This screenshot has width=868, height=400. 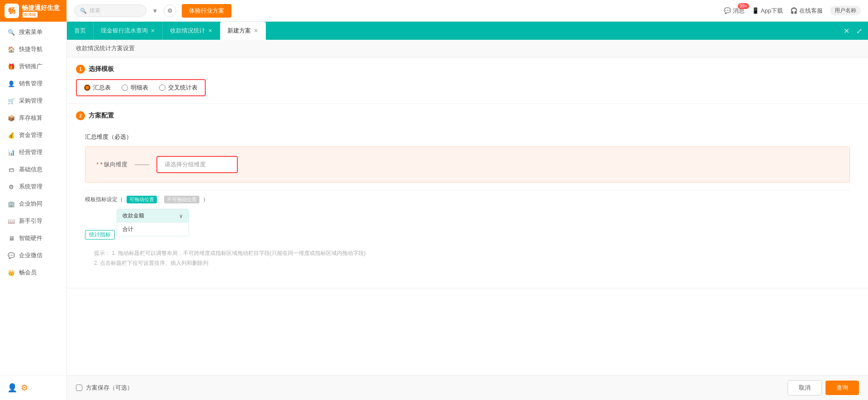 I want to click on radio-summary: 汇总表, so click(x=98, y=88).